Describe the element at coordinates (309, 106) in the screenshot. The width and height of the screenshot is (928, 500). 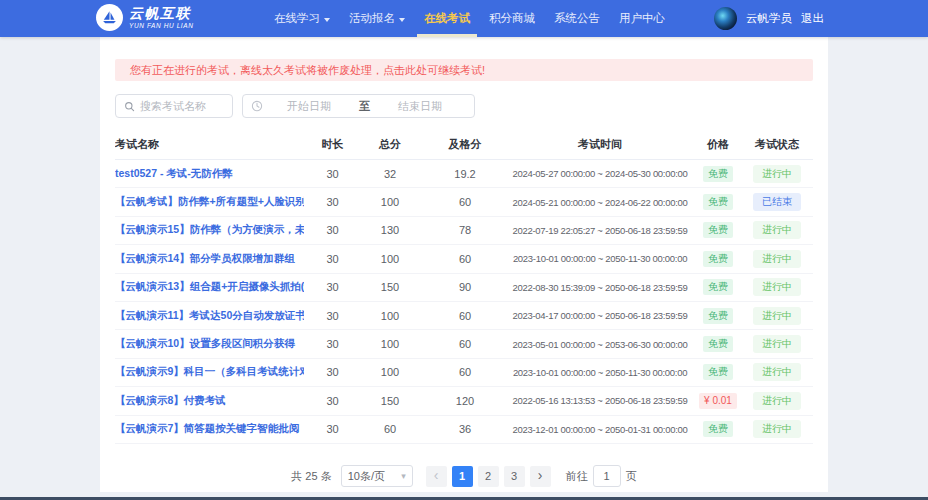
I see `start-date-placeholder: 开始日期` at that location.